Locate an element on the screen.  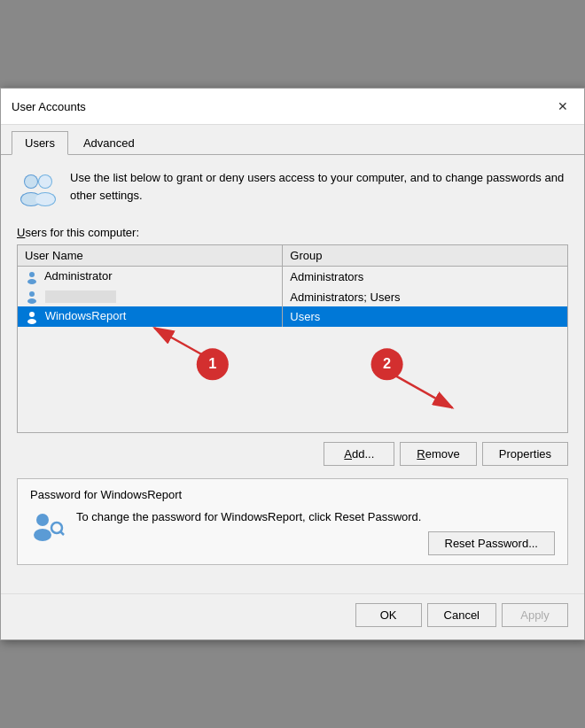
add-button: Add... is located at coordinates (359, 453).